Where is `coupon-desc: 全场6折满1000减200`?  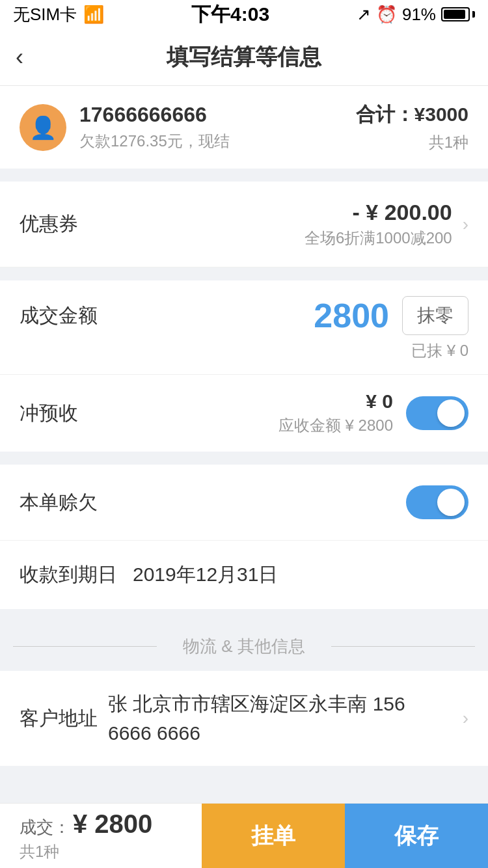
coupon-desc: 全场6折满1000减200 is located at coordinates (379, 238).